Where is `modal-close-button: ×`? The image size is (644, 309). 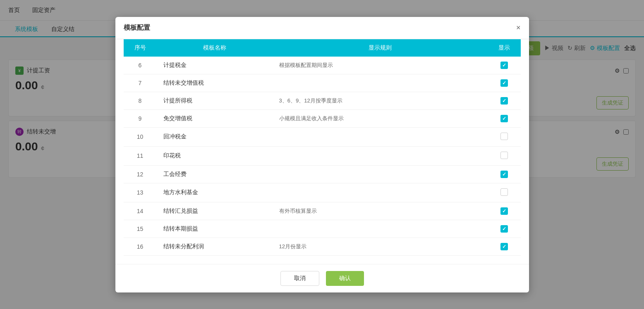
modal-close-button: × is located at coordinates (519, 28).